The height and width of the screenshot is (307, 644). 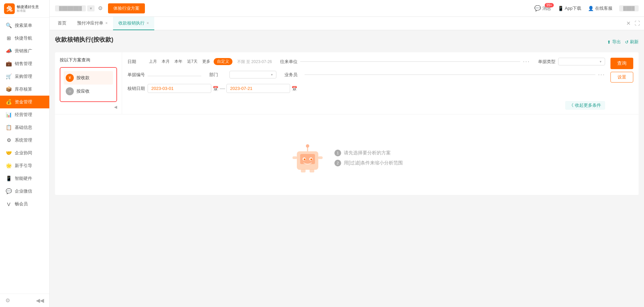 I want to click on tab-label-1: 预付冲应付单, so click(x=90, y=23).